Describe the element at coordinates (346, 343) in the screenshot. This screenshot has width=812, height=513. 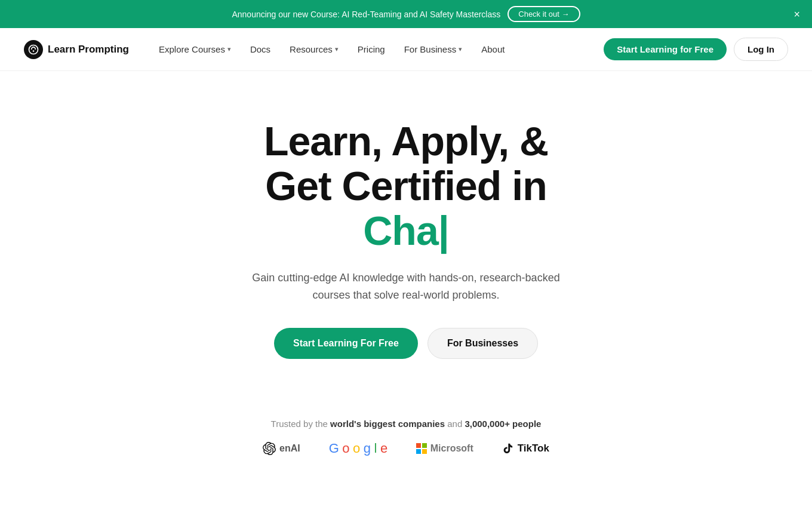
I see `hero-start-learning-button: Start Learning For Free` at that location.